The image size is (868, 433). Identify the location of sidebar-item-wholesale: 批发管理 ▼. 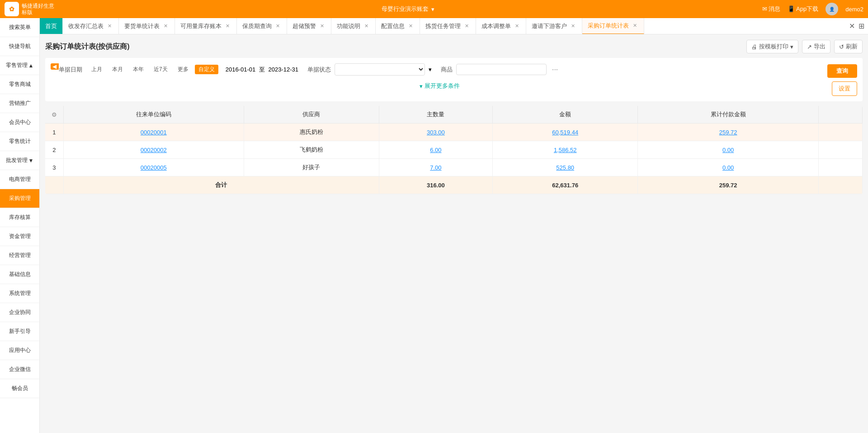
(20, 161).